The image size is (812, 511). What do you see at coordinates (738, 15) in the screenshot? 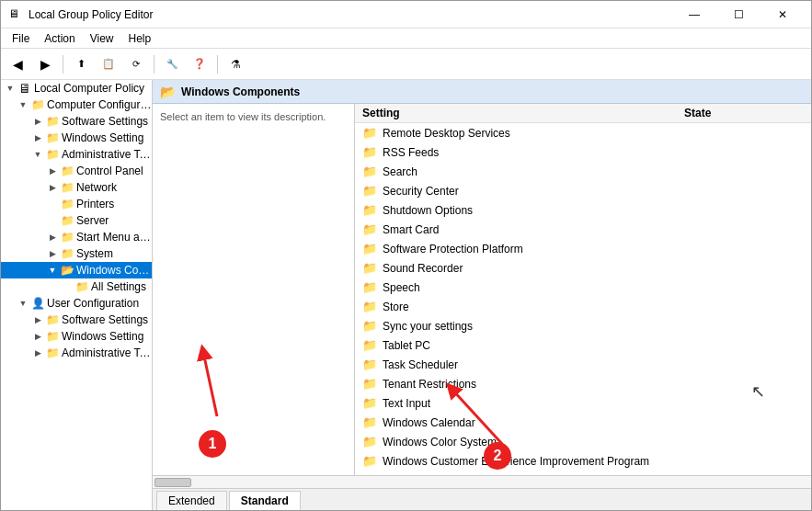
I see `maximize-button: ☐` at bounding box center [738, 15].